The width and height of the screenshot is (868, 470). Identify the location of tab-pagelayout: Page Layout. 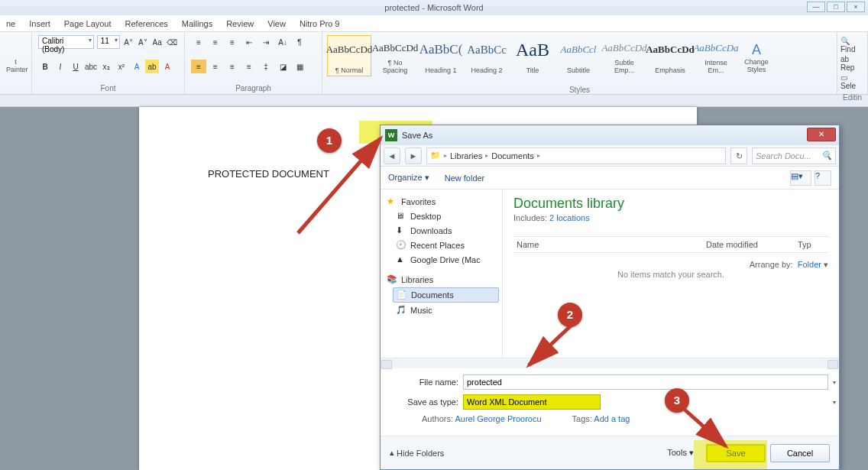
(88, 24).